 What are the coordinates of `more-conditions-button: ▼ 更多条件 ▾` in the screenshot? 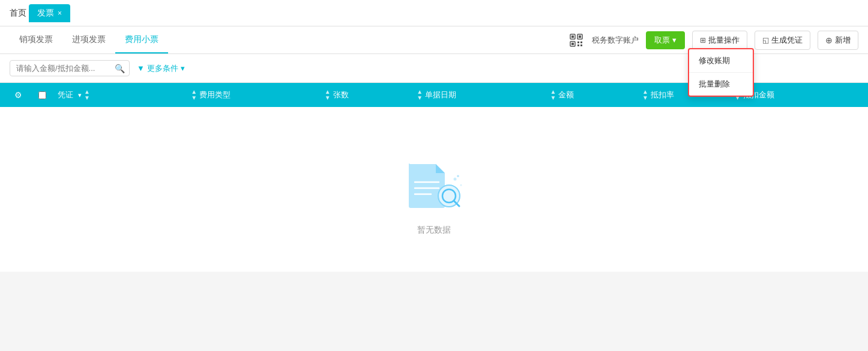 It's located at (161, 69).